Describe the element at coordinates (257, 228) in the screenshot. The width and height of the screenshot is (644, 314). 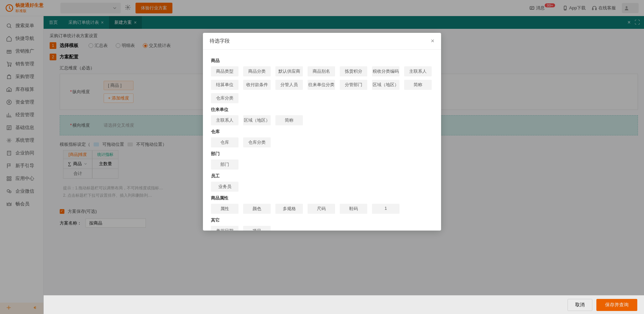
I see `field-chip: 项目` at that location.